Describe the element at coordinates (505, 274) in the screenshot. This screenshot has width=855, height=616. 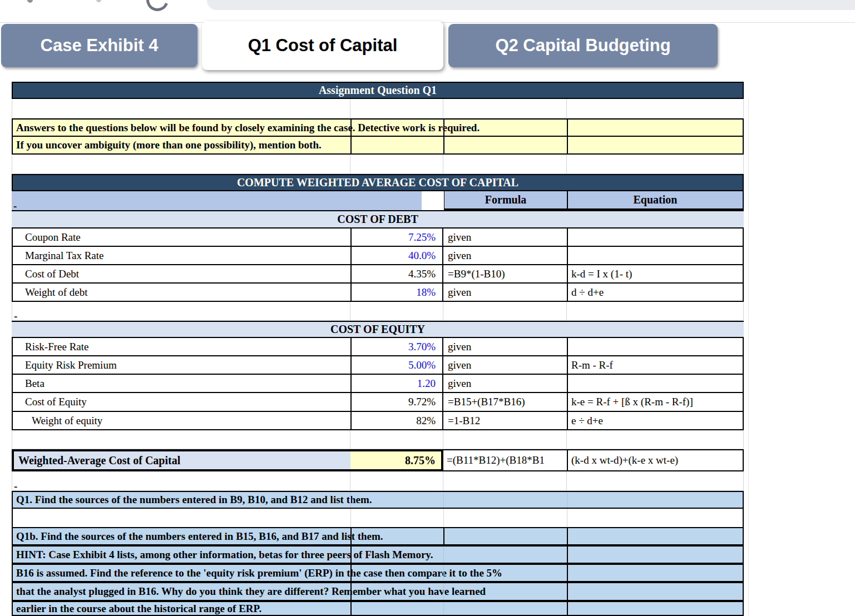
I see `cell-formula: =B9*(1-B10)` at that location.